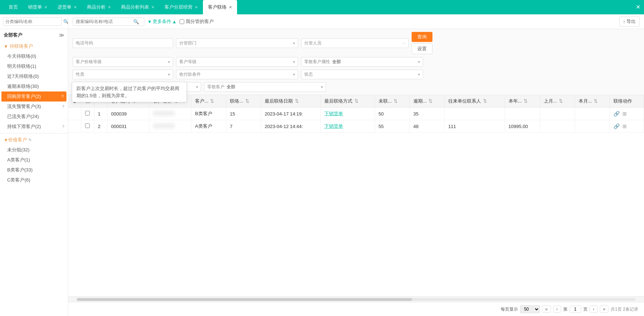 This screenshot has height=316, width=644. What do you see at coordinates (427, 101) in the screenshot?
I see `th-overdue: 逾期... ⇅` at bounding box center [427, 101].